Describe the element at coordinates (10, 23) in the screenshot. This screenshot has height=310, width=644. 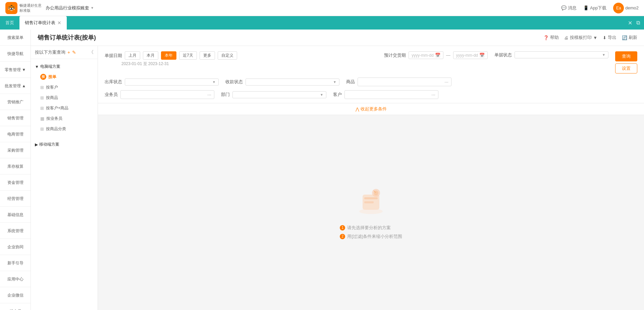
I see `tab-home: 首页` at that location.